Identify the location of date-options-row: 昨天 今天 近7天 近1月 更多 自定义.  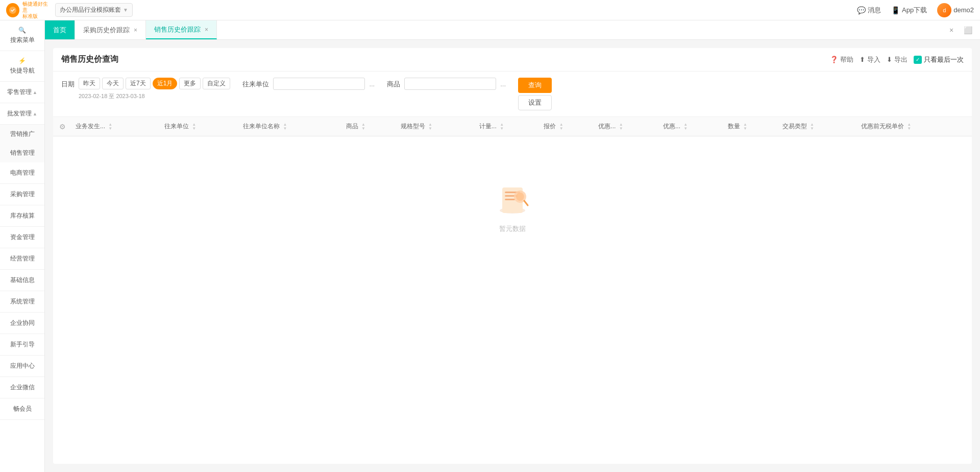
(154, 84).